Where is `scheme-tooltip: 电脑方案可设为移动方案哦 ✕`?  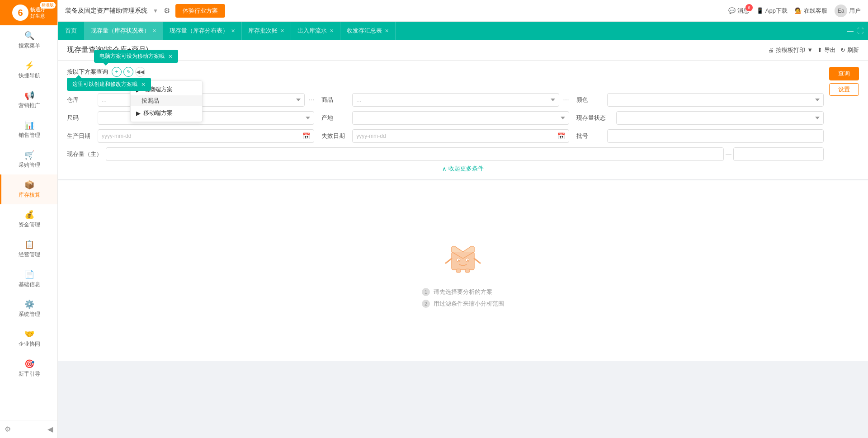
scheme-tooltip: 电脑方案可设为移动方案哦 ✕ is located at coordinates (136, 56).